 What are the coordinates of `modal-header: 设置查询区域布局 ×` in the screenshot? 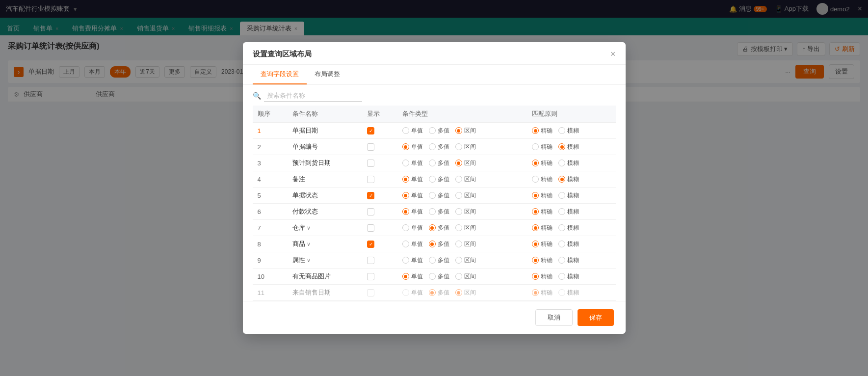 It's located at (434, 54).